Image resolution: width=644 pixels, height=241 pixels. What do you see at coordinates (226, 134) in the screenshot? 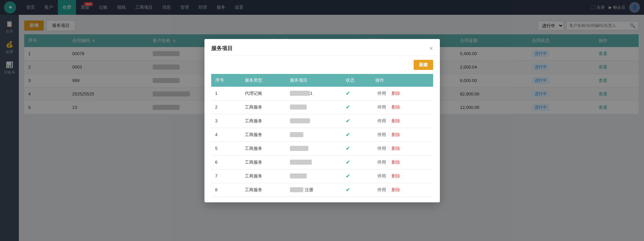
I see `modal-cell-index: 4` at bounding box center [226, 134].